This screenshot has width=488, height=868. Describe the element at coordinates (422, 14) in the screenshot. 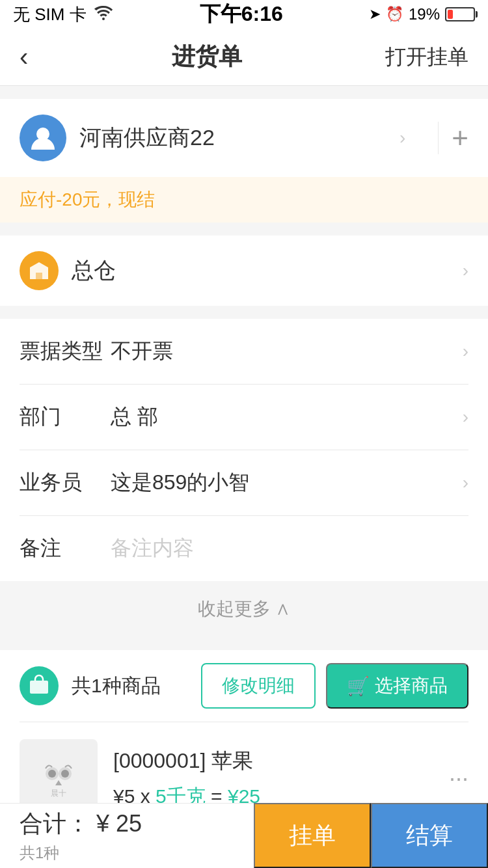

I see `status-indicators: ➤ ⏰ 19%` at that location.